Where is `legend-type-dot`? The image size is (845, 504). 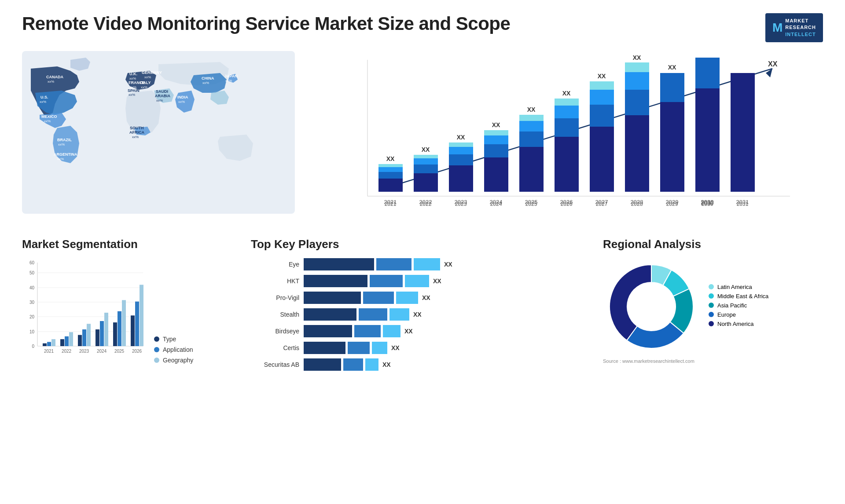
legend-type-dot is located at coordinates (157, 339).